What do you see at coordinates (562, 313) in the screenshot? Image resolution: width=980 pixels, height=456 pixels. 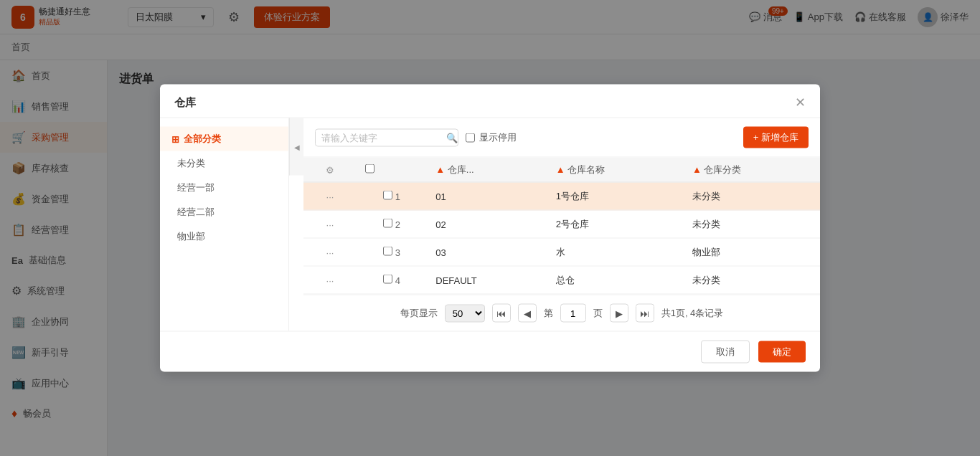 I see `pagination: 每页显示 50 20 100 ⏮ ◀ 第 页 ▶ ⏭ 共1页, 4条记录` at bounding box center [562, 313].